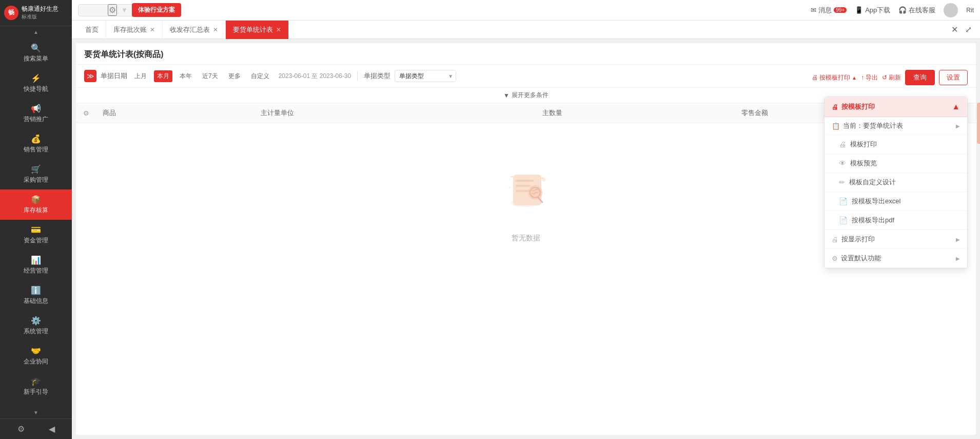 Image resolution: width=980 pixels, height=439 pixels. I want to click on window-expand-button: ⤢, so click(969, 30).